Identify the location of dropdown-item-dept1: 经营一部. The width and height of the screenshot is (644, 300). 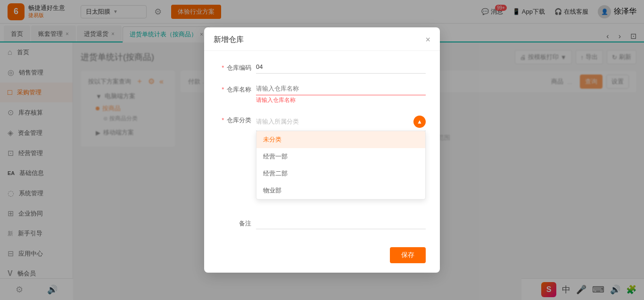
(341, 157).